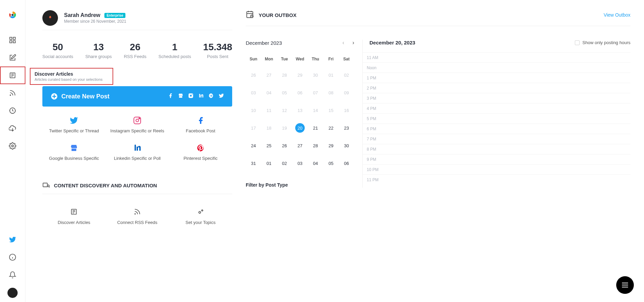 Image resolution: width=644 pixels, height=302 pixels. Describe the element at coordinates (373, 159) in the screenshot. I see `hour-label: 9 PM` at that location.